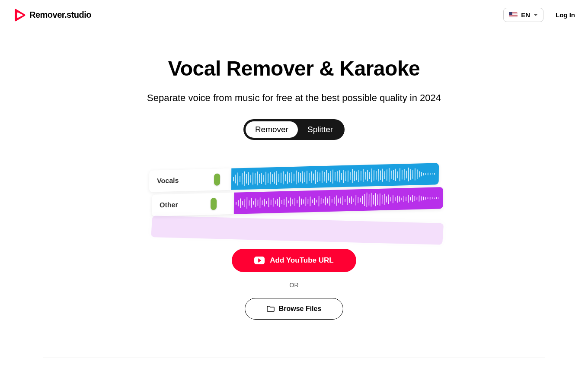 The height and width of the screenshot is (371, 588). What do you see at coordinates (297, 228) in the screenshot?
I see `reflection` at bounding box center [297, 228].